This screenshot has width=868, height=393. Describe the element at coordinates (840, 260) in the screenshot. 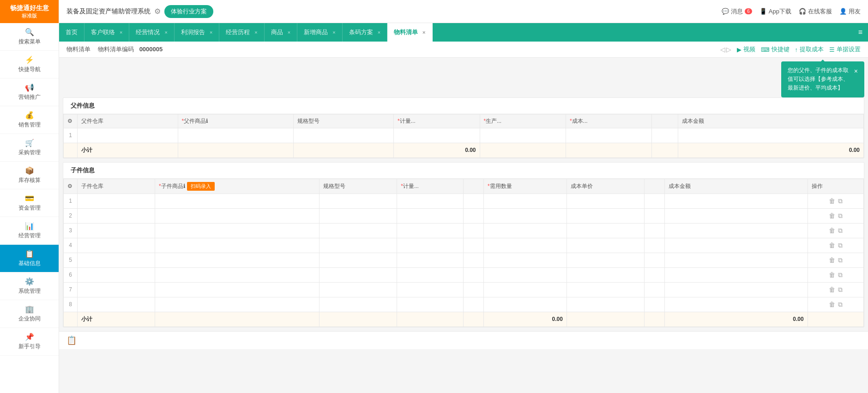

I see `copy-icon-5: ⧉` at that location.